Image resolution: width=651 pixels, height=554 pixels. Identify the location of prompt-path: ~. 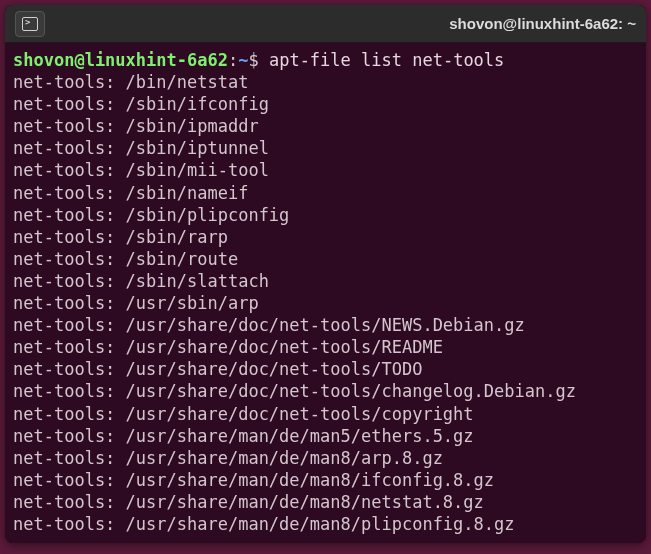
(243, 60).